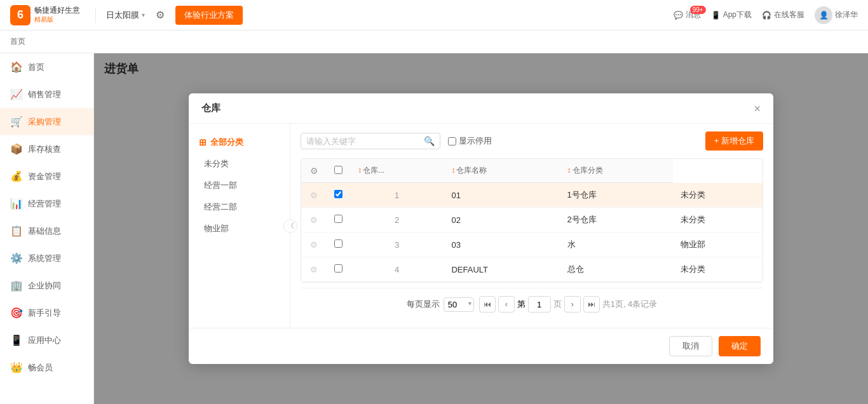  What do you see at coordinates (532, 269) in the screenshot?
I see `table-row: ⚙ 4 DEFAULT 总仓 未分类` at bounding box center [532, 269].